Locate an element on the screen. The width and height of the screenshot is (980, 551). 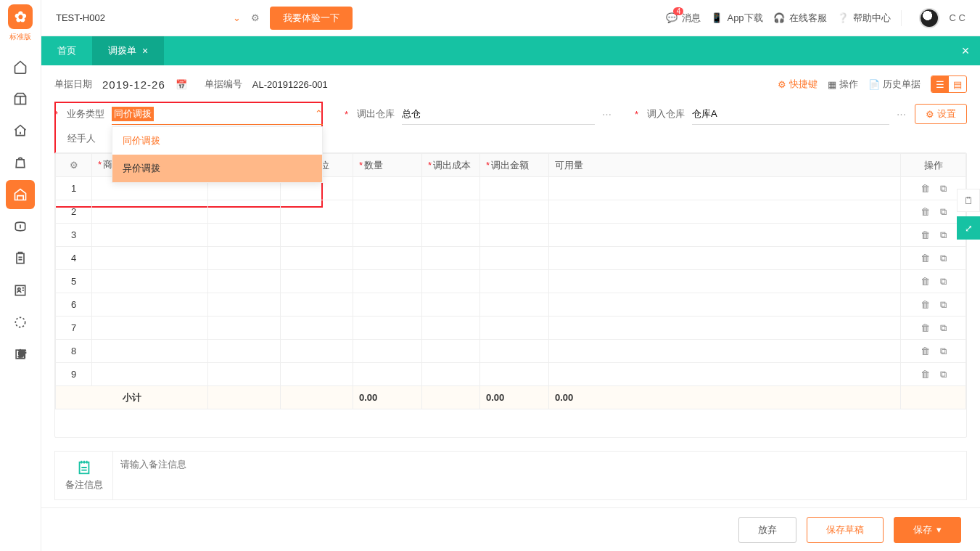
app-download-label: App下载 is located at coordinates (744, 18).